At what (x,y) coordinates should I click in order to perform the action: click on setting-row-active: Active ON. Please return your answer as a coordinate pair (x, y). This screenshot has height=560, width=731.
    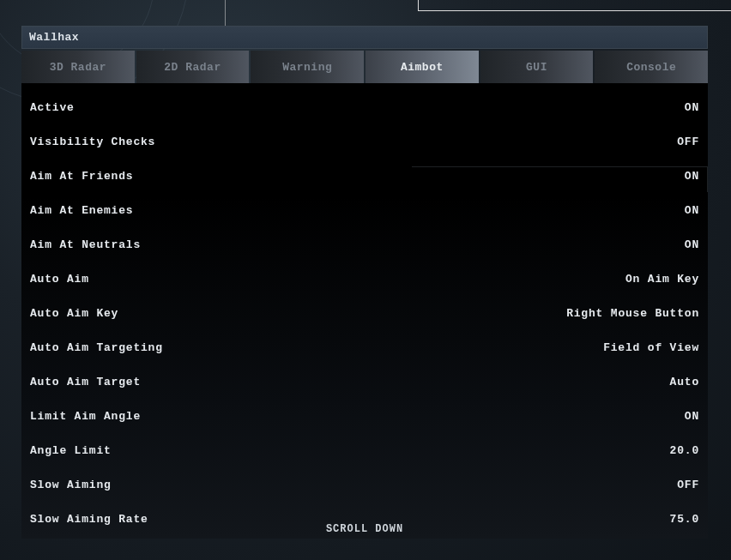
    Looking at the image, I should click on (365, 107).